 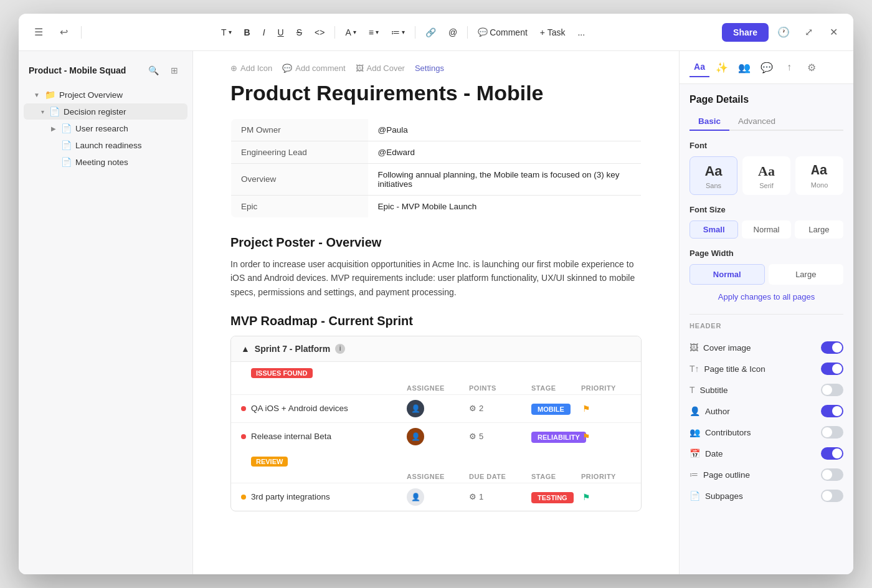 I want to click on italic-button: I, so click(x=264, y=32).